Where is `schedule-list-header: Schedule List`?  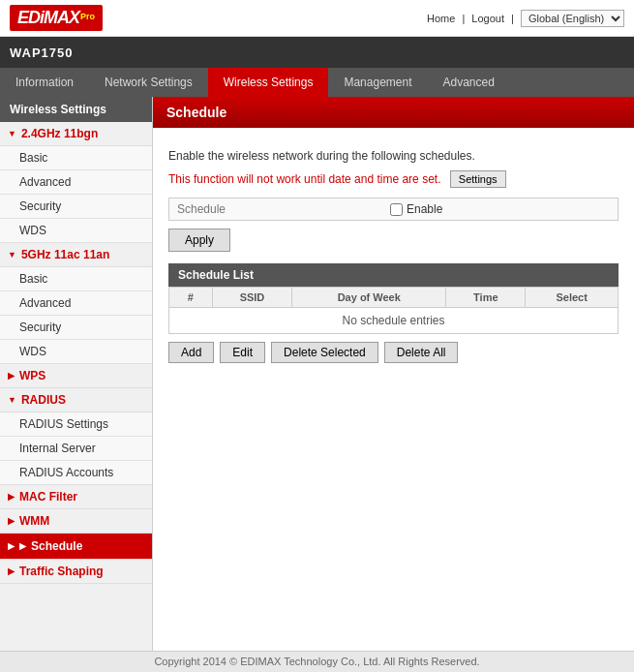
schedule-list-header: Schedule List is located at coordinates (393, 275).